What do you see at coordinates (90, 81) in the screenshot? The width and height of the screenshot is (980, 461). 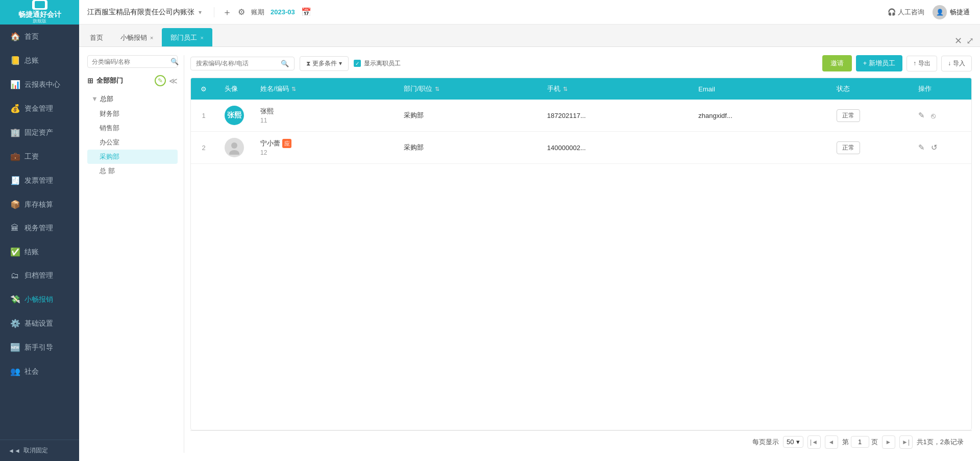 I see `dept-grid-icon: ⊞` at bounding box center [90, 81].